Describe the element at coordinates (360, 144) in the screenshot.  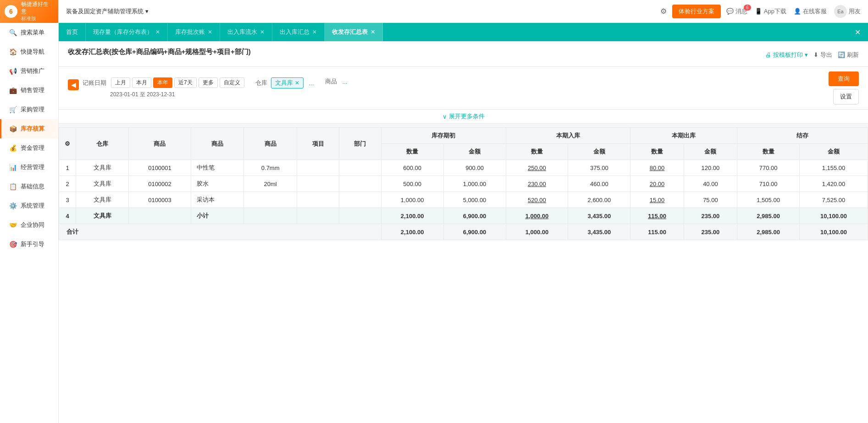
I see `col-dept-header: 部门` at that location.